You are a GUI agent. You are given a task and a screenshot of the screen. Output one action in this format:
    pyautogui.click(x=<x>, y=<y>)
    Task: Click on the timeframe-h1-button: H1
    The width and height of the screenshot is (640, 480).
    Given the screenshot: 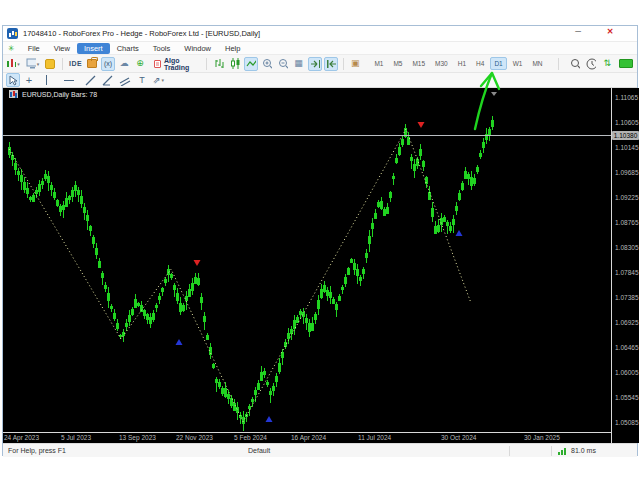 What is the action you would take?
    pyautogui.click(x=462, y=64)
    